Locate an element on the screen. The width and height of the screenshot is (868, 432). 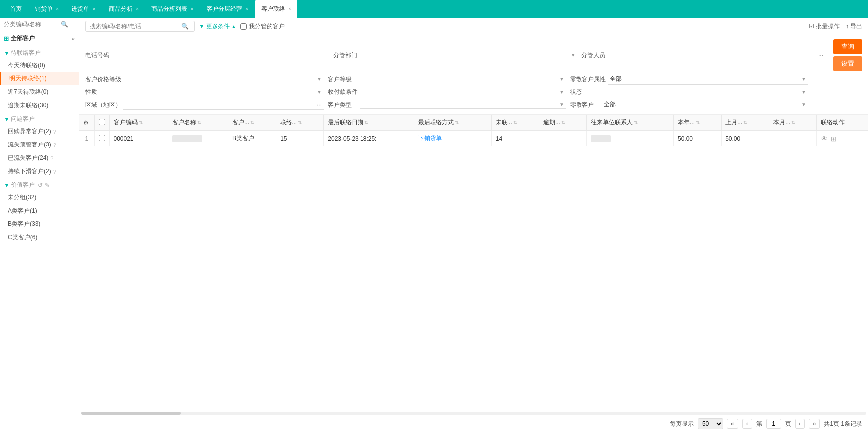
nav-product-analysis: 商品分析 × is located at coordinates (124, 9).